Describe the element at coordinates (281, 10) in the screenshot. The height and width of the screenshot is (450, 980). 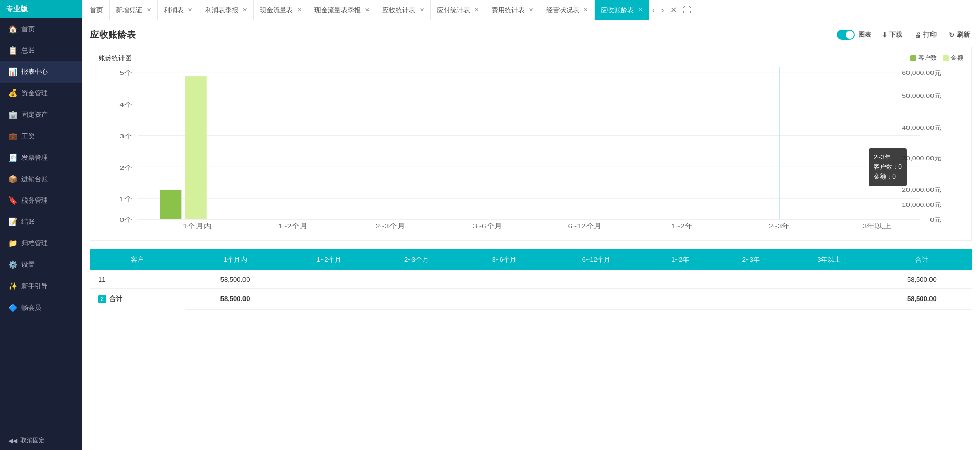
I see `tab-cashflow: 现金流量表 ✕` at that location.